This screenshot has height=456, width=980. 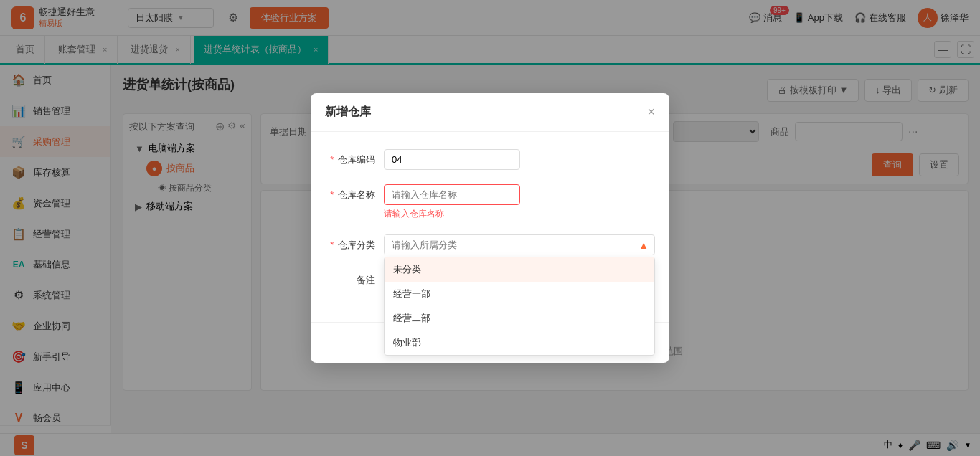 I want to click on category-dropdown: ▲ 未分类 经营一部 经营二部 物业部, so click(x=519, y=245).